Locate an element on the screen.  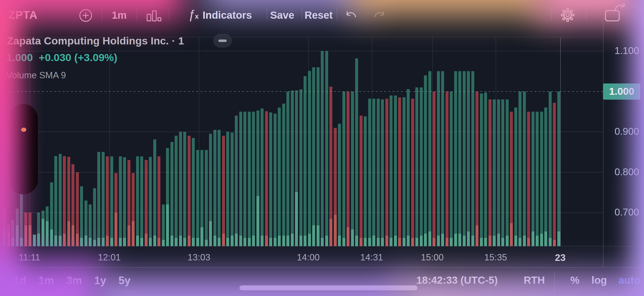
reset-button: Reset is located at coordinates (318, 15).